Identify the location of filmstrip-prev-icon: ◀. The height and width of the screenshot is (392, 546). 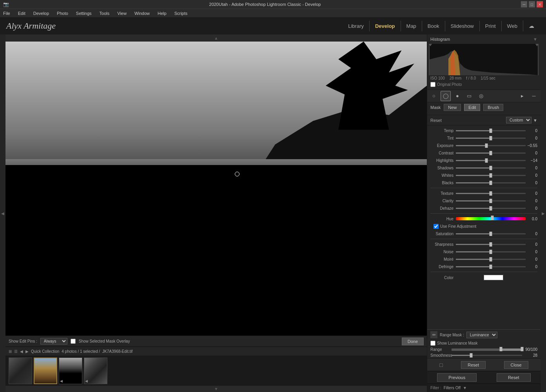
(22, 351).